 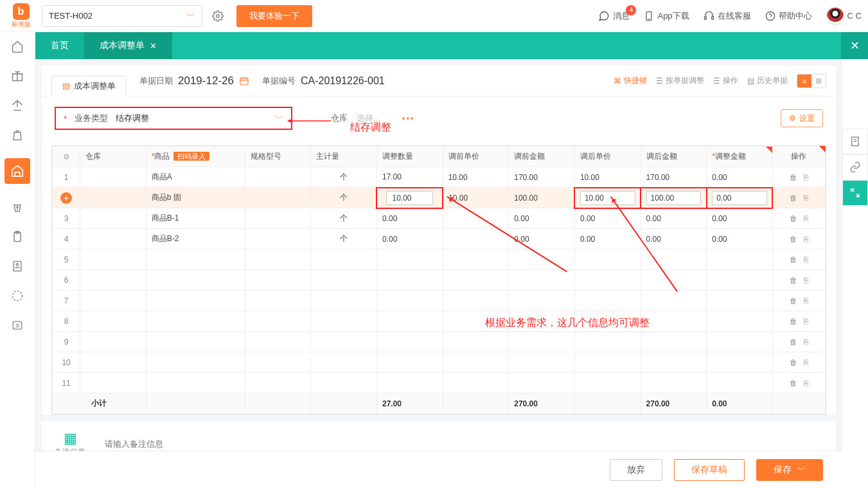 I want to click on logo: b 标准版, so click(x=21, y=16).